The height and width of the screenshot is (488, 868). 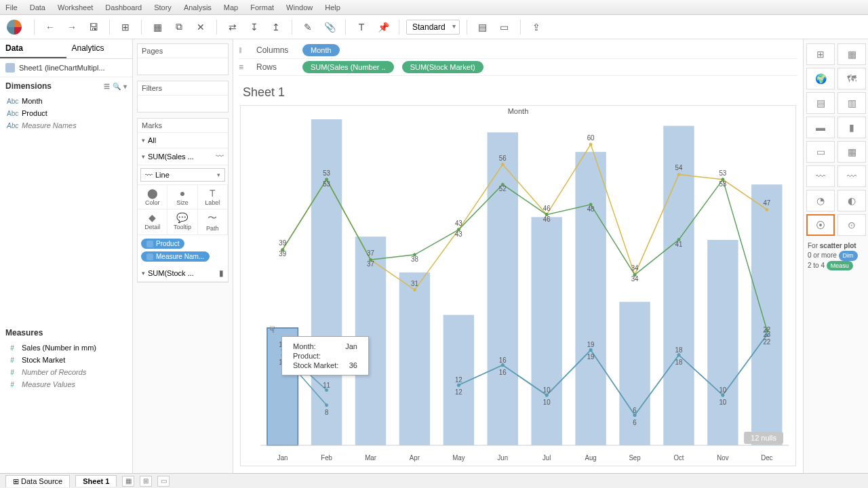 I want to click on mark-path-button: 〜Path, so click(x=213, y=222).